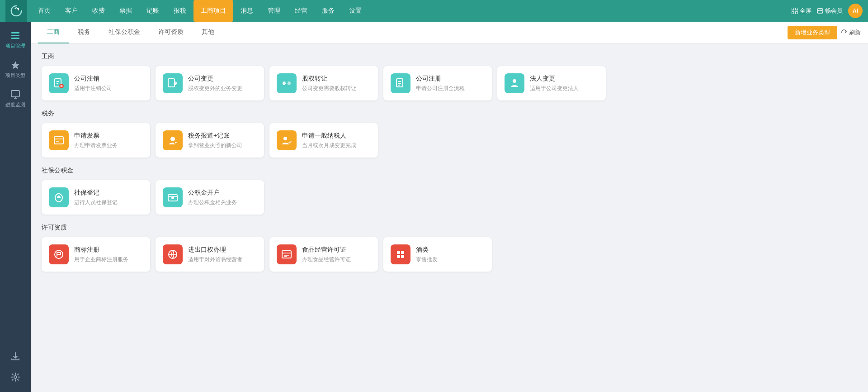 The image size is (868, 392). What do you see at coordinates (210, 140) in the screenshot?
I see `card-tax-report: 税务报道+记账 拿到营业执照的新公司` at bounding box center [210, 140].